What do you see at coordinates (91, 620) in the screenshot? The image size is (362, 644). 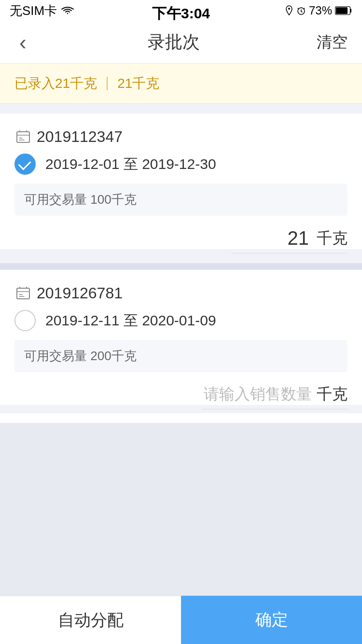 I see `auto-distribute-button: 自动分配` at bounding box center [91, 620].